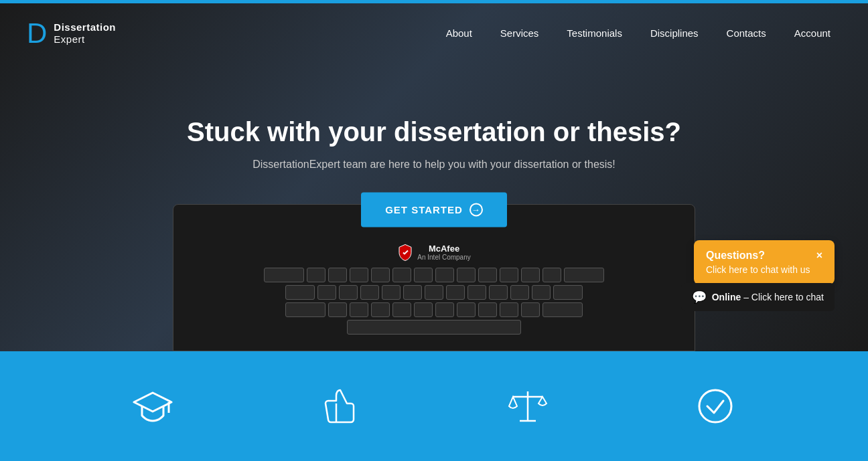  Describe the element at coordinates (444, 252) in the screenshot. I see `mcafee-text-block: McAfee An Intel Company` at that location.